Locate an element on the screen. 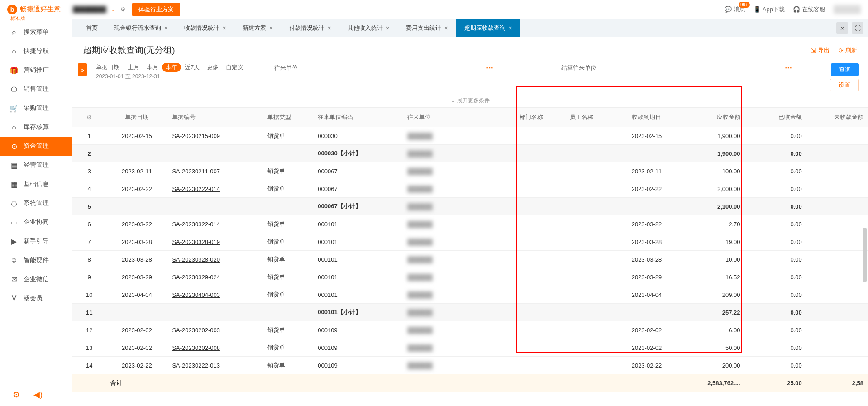 This screenshot has height=406, width=868. doc-link: SA-20230222-013 is located at coordinates (196, 366).